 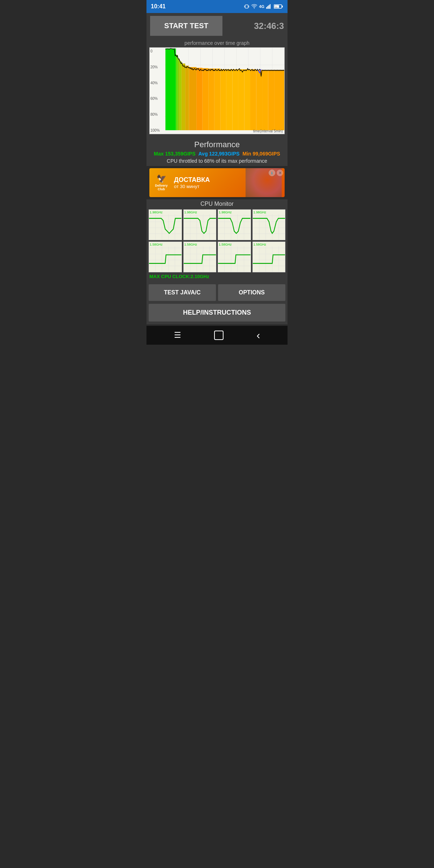 I want to click on ad-info-button: ℹ, so click(x=272, y=173).